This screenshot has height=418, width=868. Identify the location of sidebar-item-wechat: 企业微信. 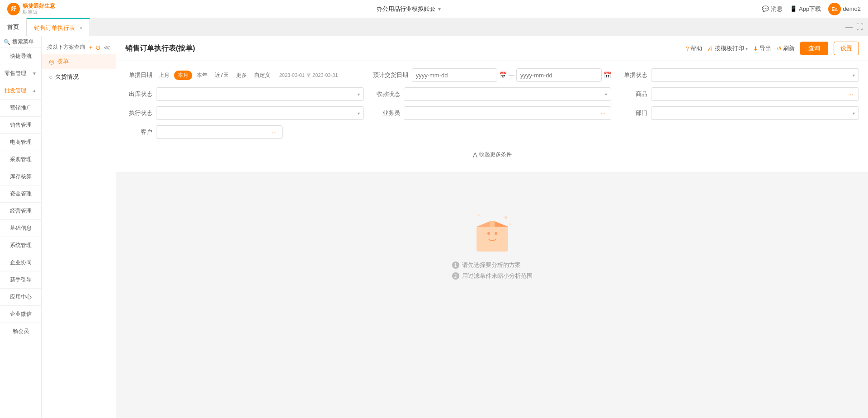
(21, 314).